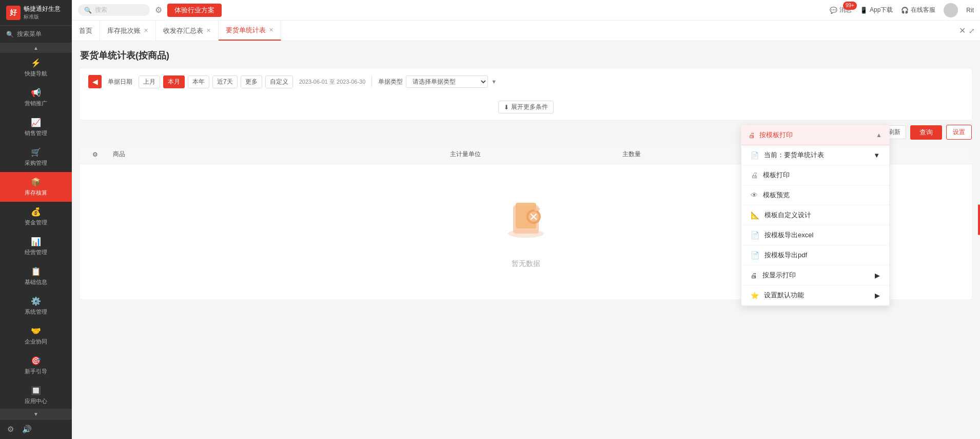  Describe the element at coordinates (187, 31) in the screenshot. I see `tab-collection-summary: 收发存汇总表 ✕` at that location.